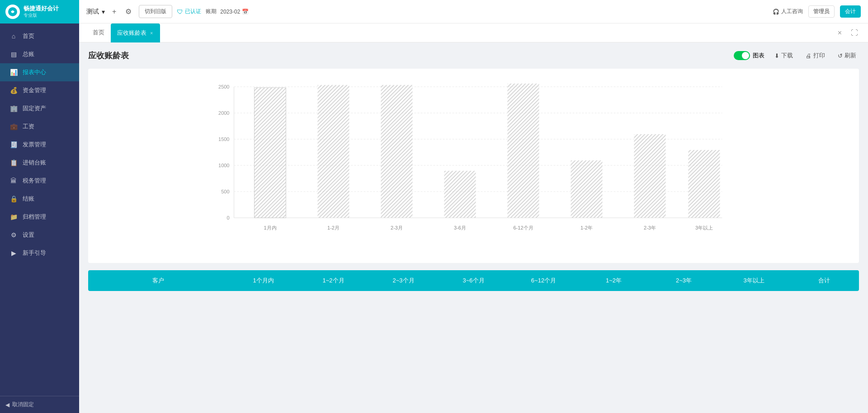 This screenshot has width=868, height=413. What do you see at coordinates (34, 253) in the screenshot?
I see `nav-label-guide: 新手引导` at bounding box center [34, 253].